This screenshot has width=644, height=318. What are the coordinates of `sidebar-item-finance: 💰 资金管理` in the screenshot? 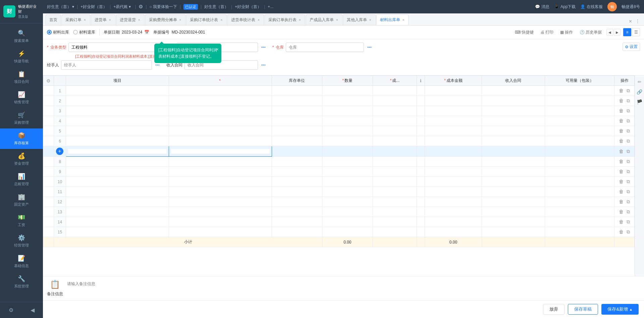 It's located at (21, 159).